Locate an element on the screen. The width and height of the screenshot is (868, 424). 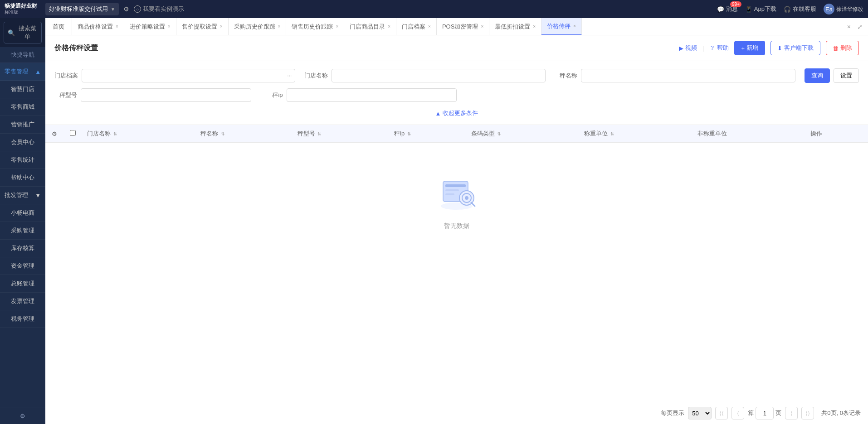
th-scale-model-label: 秤型号 is located at coordinates (307, 133).